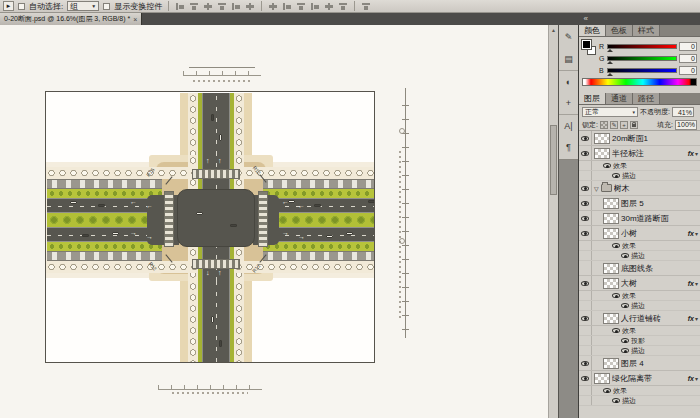  Describe the element at coordinates (640, 318) in the screenshot. I see `layer-row: 人行道铺砖fx▾` at that location.